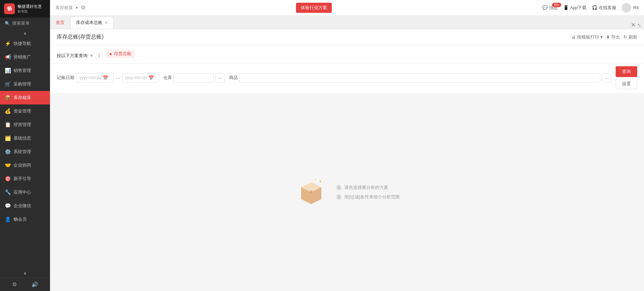 This screenshot has width=644, height=291. Describe the element at coordinates (607, 78) in the screenshot. I see `goods-more-btn: ···` at that location.